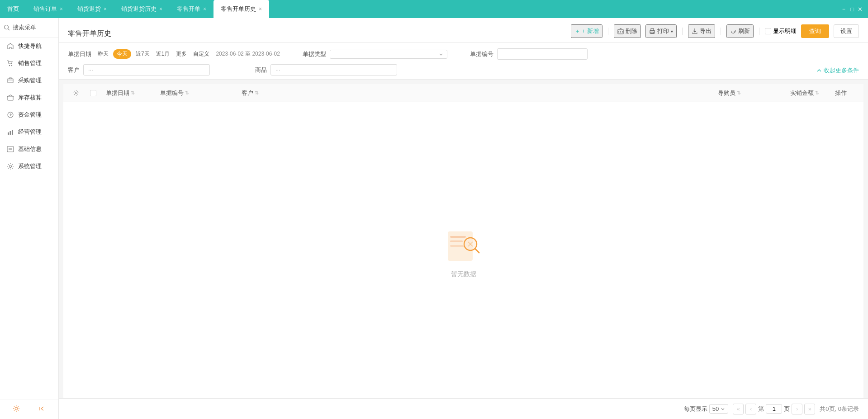 The width and height of the screenshot is (868, 419). What do you see at coordinates (76, 93) in the screenshot?
I see `th-settings` at bounding box center [76, 93].